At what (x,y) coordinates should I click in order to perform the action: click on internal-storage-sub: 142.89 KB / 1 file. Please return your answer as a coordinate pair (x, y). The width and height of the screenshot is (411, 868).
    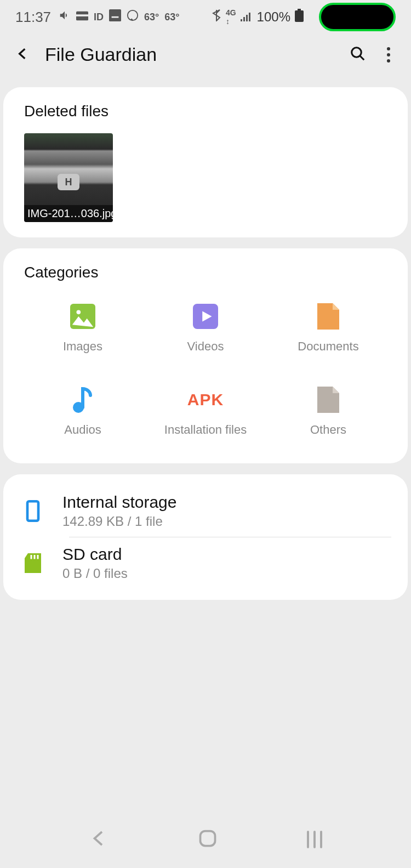
    Looking at the image, I should click on (119, 521).